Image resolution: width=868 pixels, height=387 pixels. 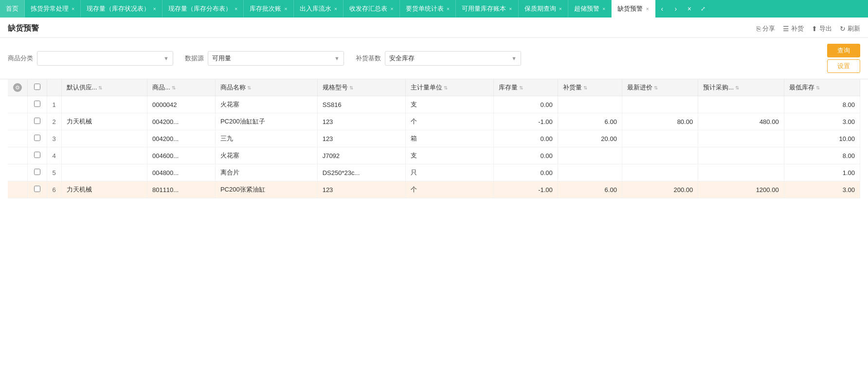 What do you see at coordinates (822, 122) in the screenshot?
I see `row-min-stock: 3.00` at bounding box center [822, 122].